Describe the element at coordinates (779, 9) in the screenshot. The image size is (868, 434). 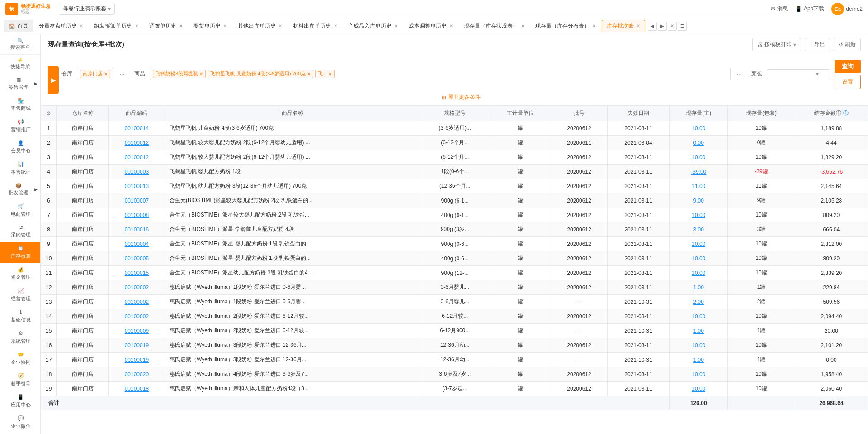
I see `message-btn: ✉ 消息` at that location.